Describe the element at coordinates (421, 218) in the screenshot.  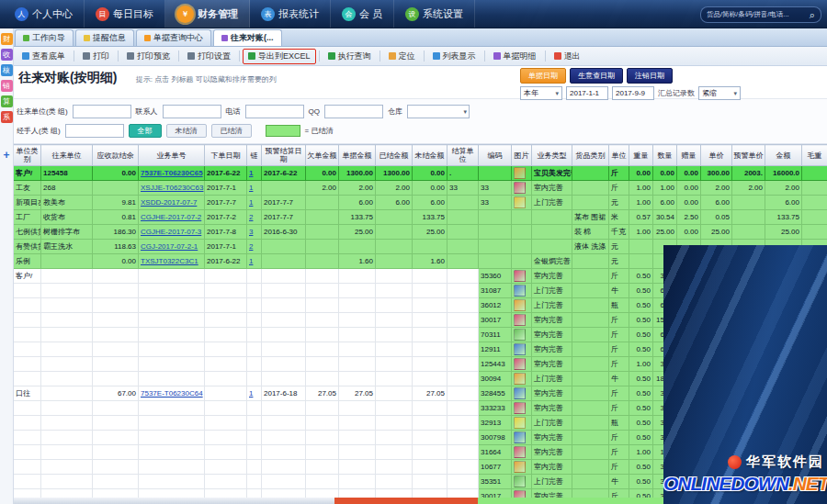
I see `table-row: 工厂收货布0.81CGJHE-2017-07-22017-7-222017-7-…` at that location.